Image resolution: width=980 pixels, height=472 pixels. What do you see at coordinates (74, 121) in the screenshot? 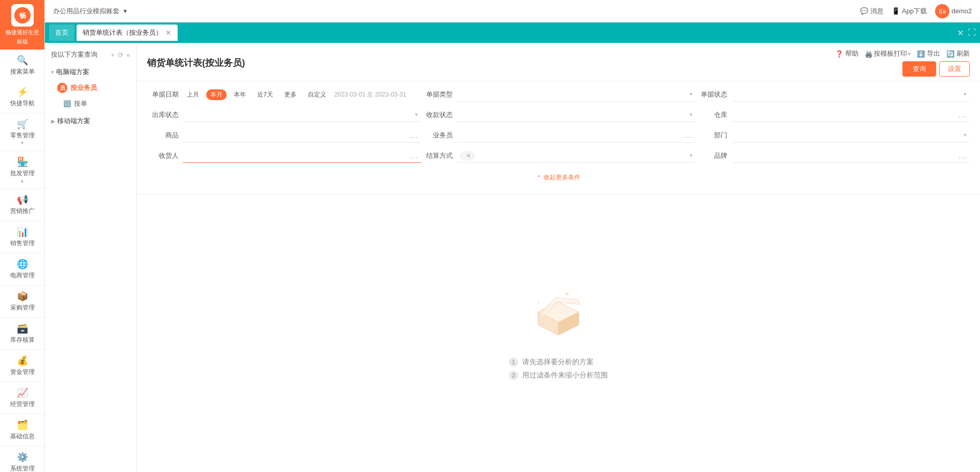
I see `mobile-group-label: 移动端方案` at bounding box center [74, 121].